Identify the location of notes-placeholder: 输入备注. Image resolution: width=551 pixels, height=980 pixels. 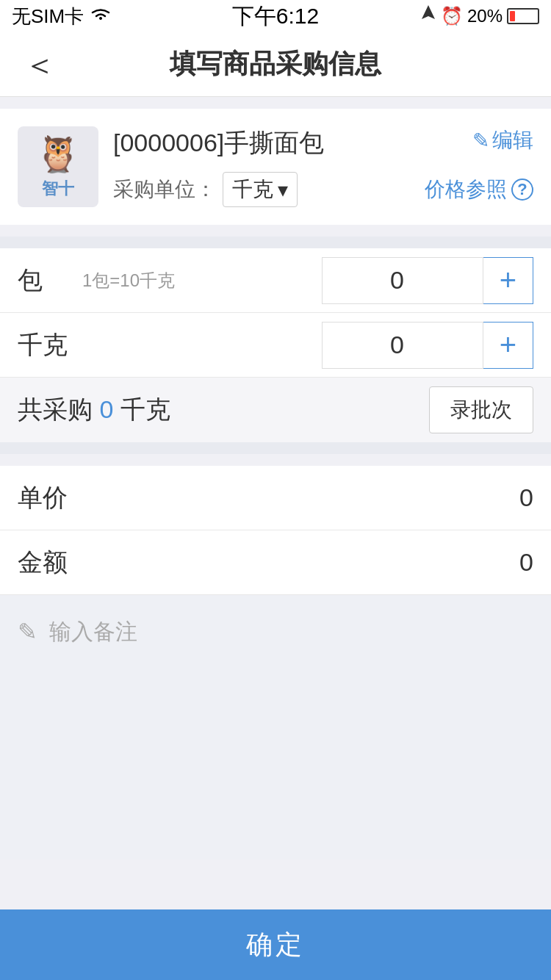
(93, 632).